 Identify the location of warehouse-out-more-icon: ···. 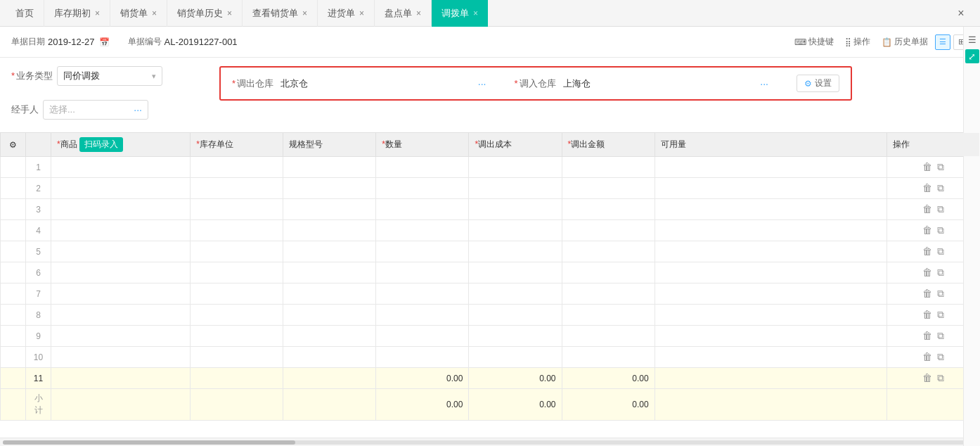
(482, 84).